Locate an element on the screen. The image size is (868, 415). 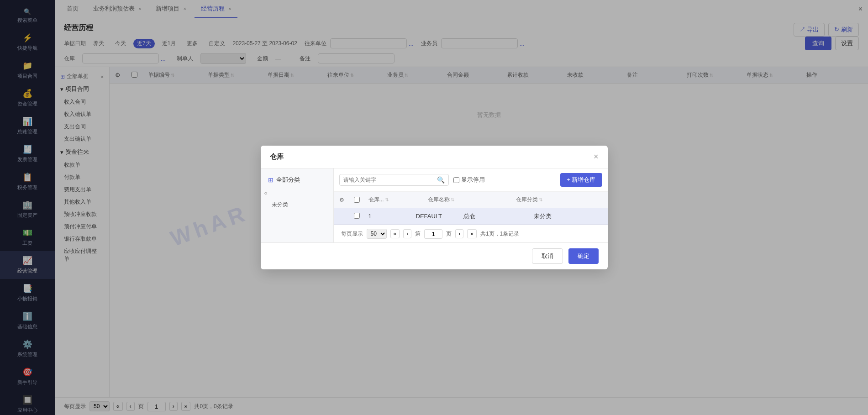
modal-prev-btn: ‹ is located at coordinates (407, 234).